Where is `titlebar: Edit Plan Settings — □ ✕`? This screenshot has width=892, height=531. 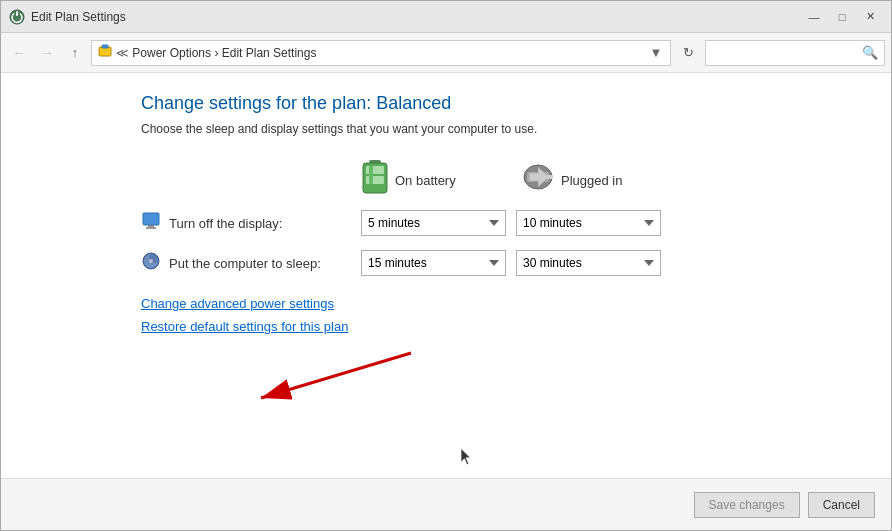
titlebar: Edit Plan Settings — □ ✕ is located at coordinates (446, 17).